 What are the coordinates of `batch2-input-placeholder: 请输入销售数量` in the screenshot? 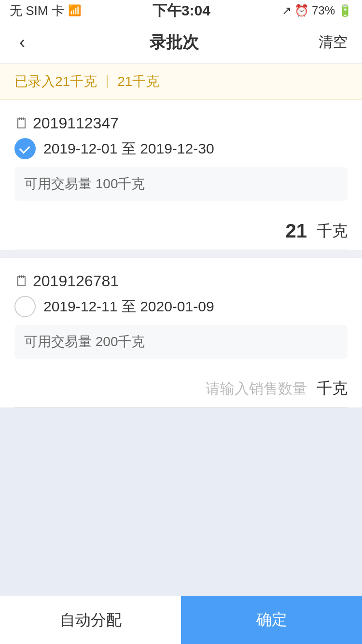 It's located at (256, 389).